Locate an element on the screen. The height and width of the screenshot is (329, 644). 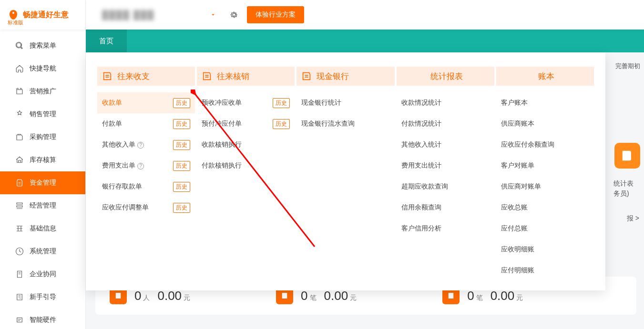
mega-item-0-0: 收款单历史 is located at coordinates (146, 103).